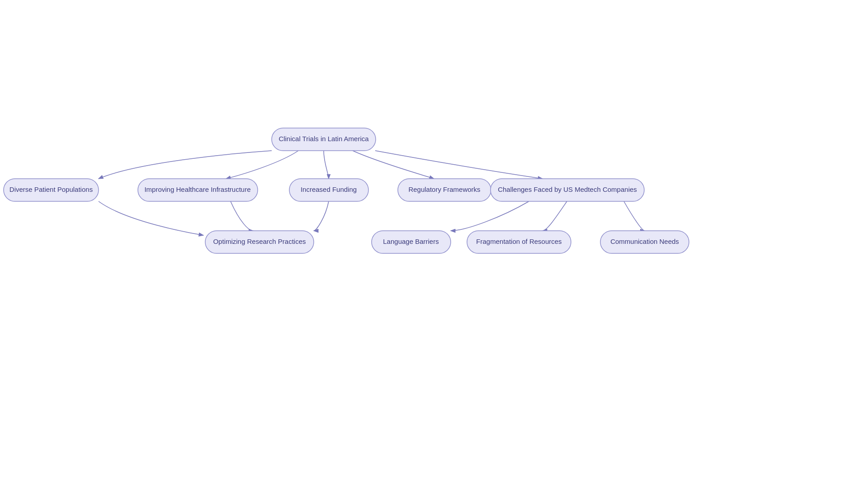 The height and width of the screenshot is (490, 868). Describe the element at coordinates (410, 242) in the screenshot. I see `node-n7-label: Language Barriers` at that location.